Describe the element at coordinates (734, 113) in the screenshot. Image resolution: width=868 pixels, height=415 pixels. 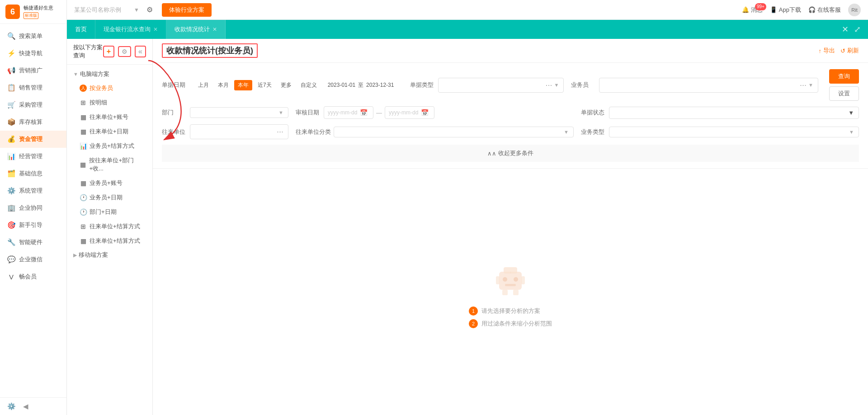
I see `doc-status-dropdown: ▼` at that location.